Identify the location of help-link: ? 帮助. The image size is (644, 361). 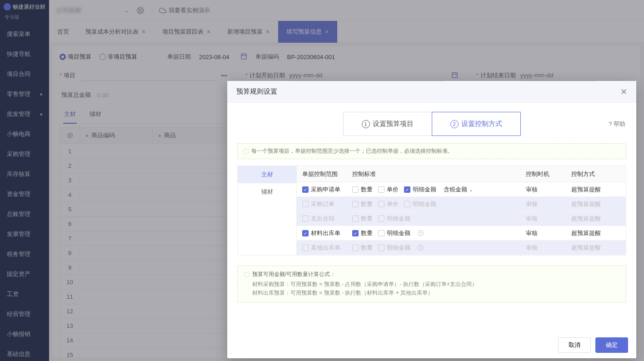
(617, 124).